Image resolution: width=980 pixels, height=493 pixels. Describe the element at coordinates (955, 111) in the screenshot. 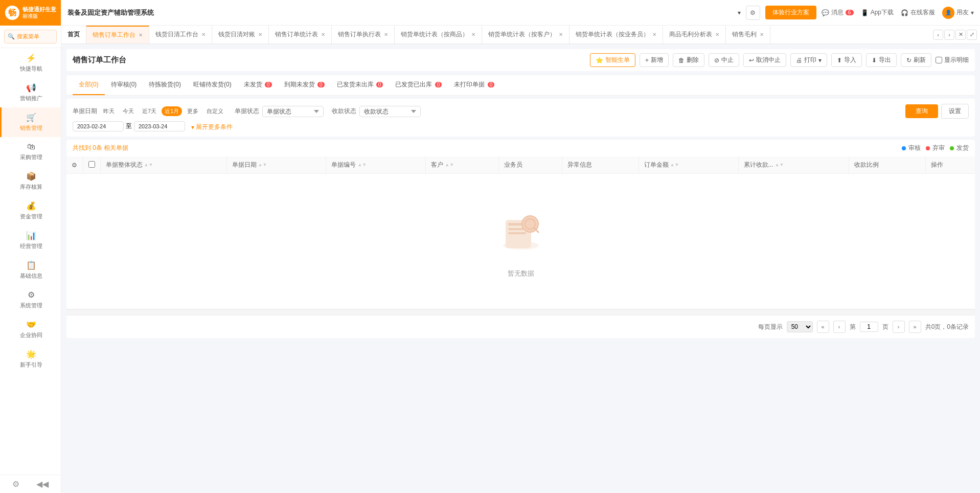

I see `set-button: 设置` at that location.